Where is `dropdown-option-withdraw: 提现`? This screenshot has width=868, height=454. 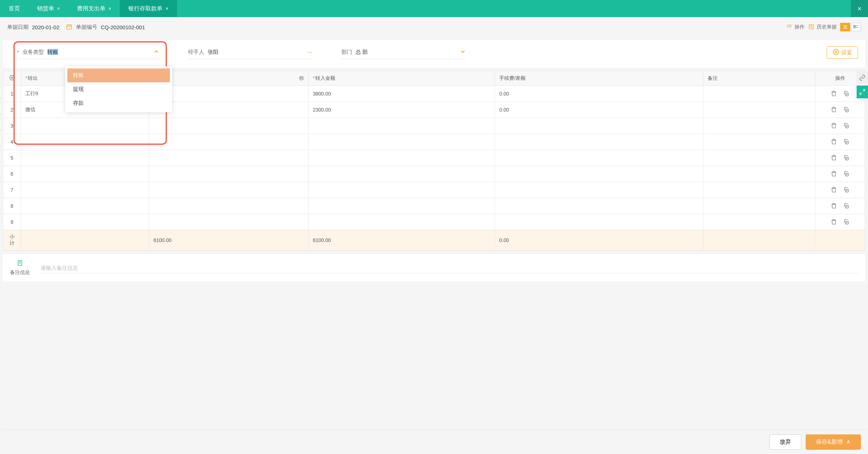
dropdown-option-withdraw: 提现 is located at coordinates (119, 89).